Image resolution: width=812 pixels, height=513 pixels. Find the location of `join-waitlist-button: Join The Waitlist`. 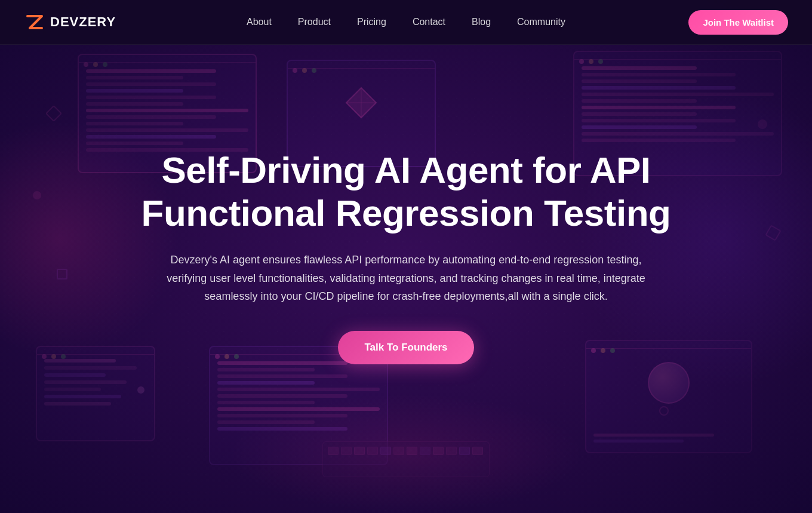

join-waitlist-button: Join The Waitlist is located at coordinates (738, 23).